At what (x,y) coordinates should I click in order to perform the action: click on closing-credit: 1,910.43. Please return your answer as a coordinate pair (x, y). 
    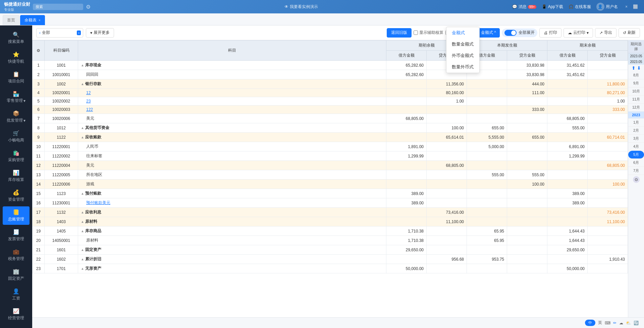
    Looking at the image, I should click on (608, 259).